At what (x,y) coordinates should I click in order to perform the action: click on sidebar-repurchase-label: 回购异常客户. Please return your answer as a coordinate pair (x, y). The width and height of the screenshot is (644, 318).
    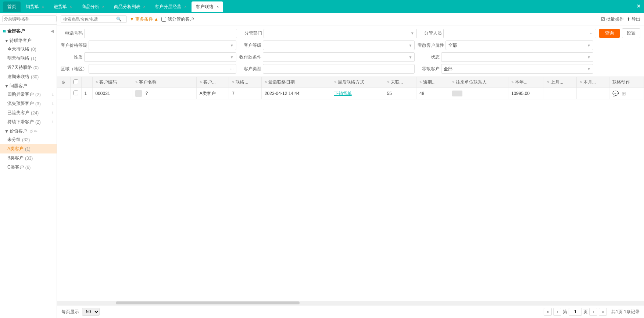
    Looking at the image, I should click on (21, 94).